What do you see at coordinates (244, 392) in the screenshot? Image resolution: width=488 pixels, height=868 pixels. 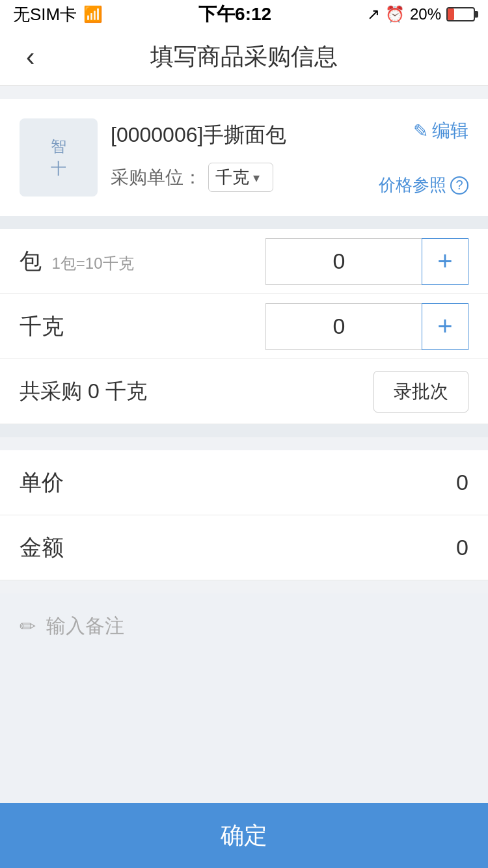 I see `summary-row: 共采购 0 千克 录批次` at bounding box center [244, 392].